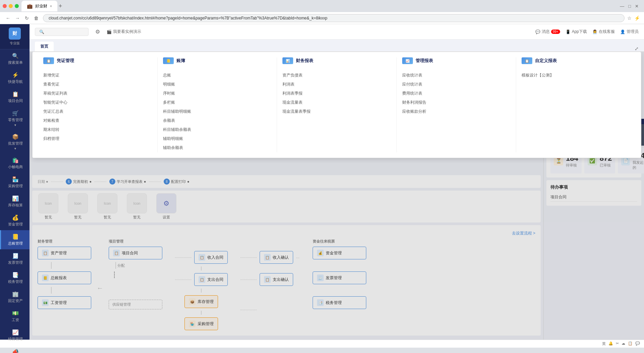 The width and height of the screenshot is (644, 353). I want to click on menu-item-multicolumn: 多栏账, so click(217, 103).